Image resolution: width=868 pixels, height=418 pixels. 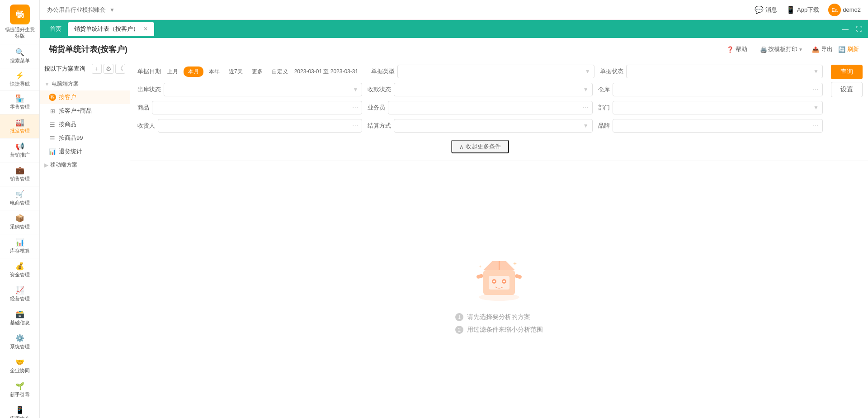 What do you see at coordinates (20, 209) in the screenshot?
I see `sidebar: 畅 畅捷通好生意标版 🔍 搜索菜单 ⚡ 快捷导航 🏪 零售管理 🏭 批发管理 📢…` at bounding box center [20, 209].